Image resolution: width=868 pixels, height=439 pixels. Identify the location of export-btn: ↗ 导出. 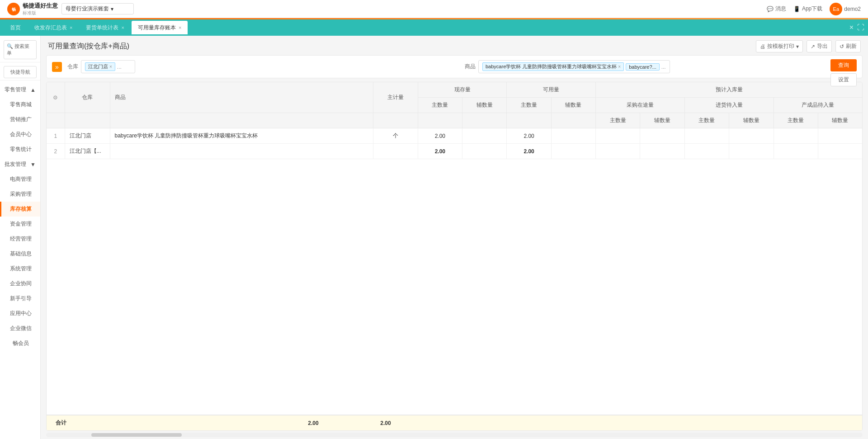
(819, 46).